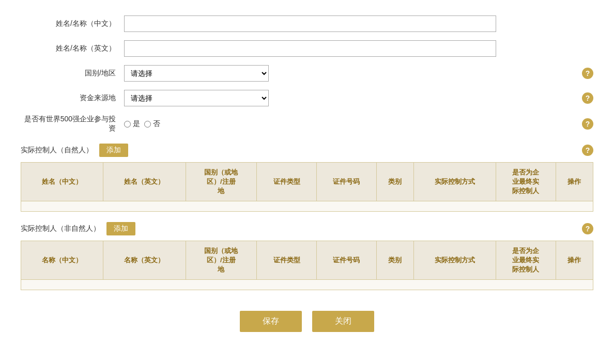 Image resolution: width=614 pixels, height=364 pixels. I want to click on col-category-2: 类别, so click(395, 260).